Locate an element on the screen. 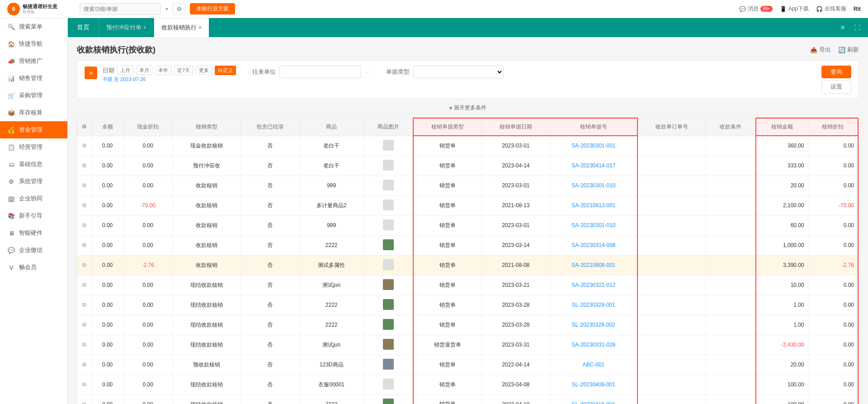  cell-product-img is located at coordinates (389, 399).